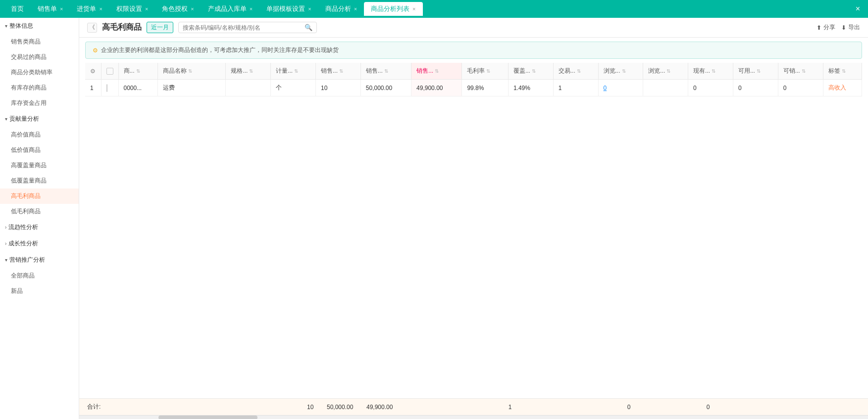  I want to click on data-table: ⚙ 商...⇅ 商品名称⇅ 规格...⇅ 计量...⇅ 销售...⇅ 销售...…, so click(473, 80).